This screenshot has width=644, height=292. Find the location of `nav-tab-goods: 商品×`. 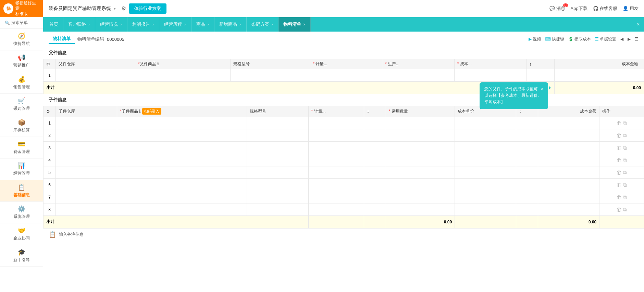

nav-tab-goods: 商品× is located at coordinates (203, 24).